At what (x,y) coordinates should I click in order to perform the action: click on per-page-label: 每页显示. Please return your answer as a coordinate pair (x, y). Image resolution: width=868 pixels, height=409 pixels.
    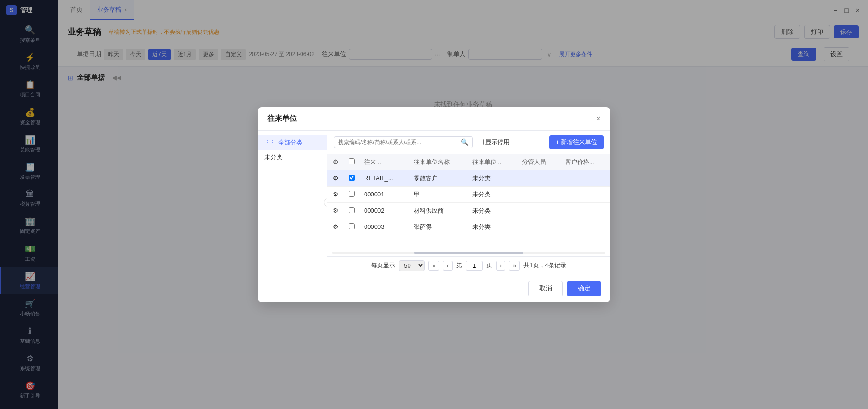
    Looking at the image, I should click on (383, 265).